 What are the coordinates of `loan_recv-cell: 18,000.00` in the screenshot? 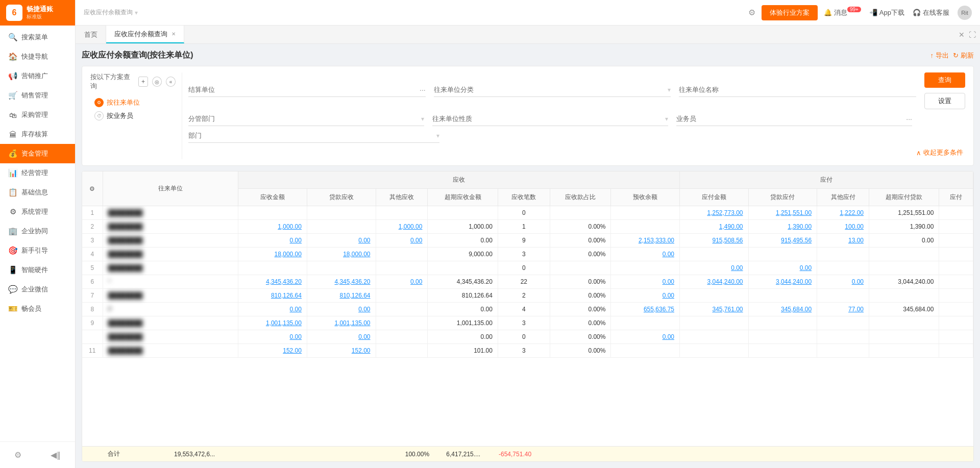 It's located at (341, 254).